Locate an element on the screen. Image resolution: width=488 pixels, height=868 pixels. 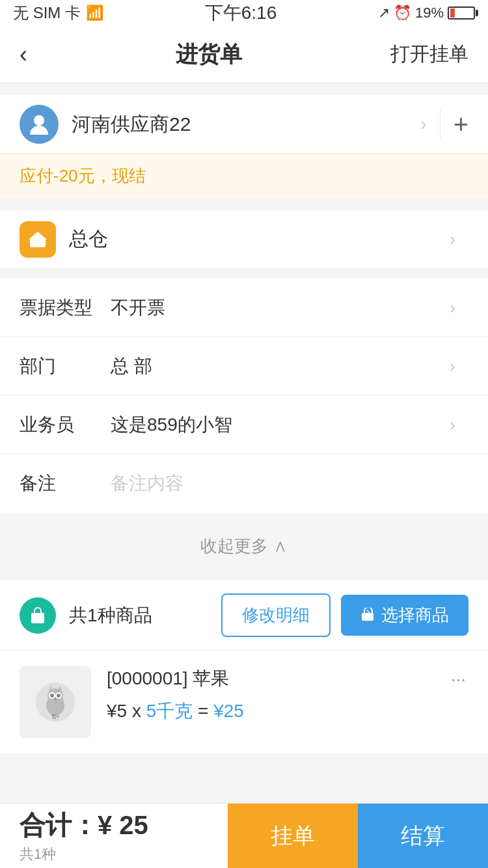
warehouse-icon is located at coordinates (38, 239).